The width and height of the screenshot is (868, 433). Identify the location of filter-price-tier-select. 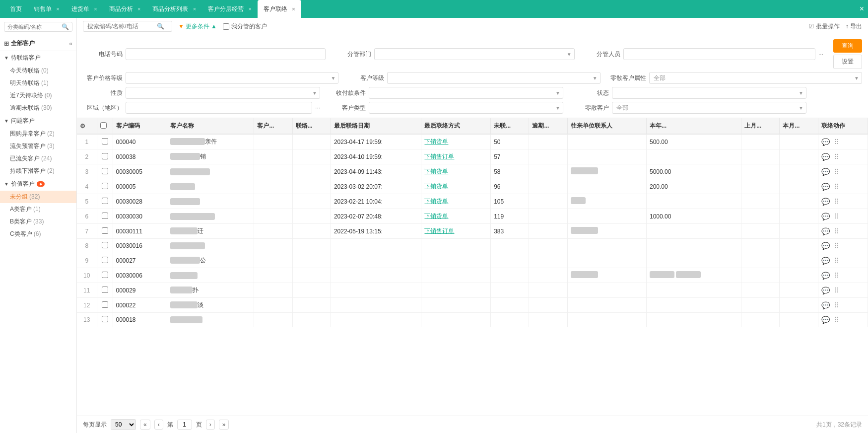
(232, 78).